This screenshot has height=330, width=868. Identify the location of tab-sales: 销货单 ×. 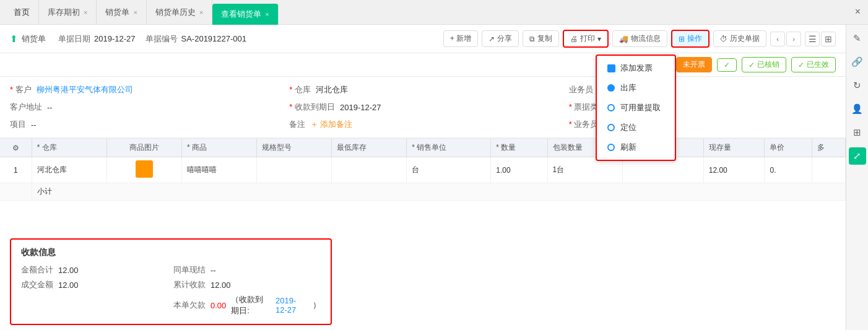
(121, 12).